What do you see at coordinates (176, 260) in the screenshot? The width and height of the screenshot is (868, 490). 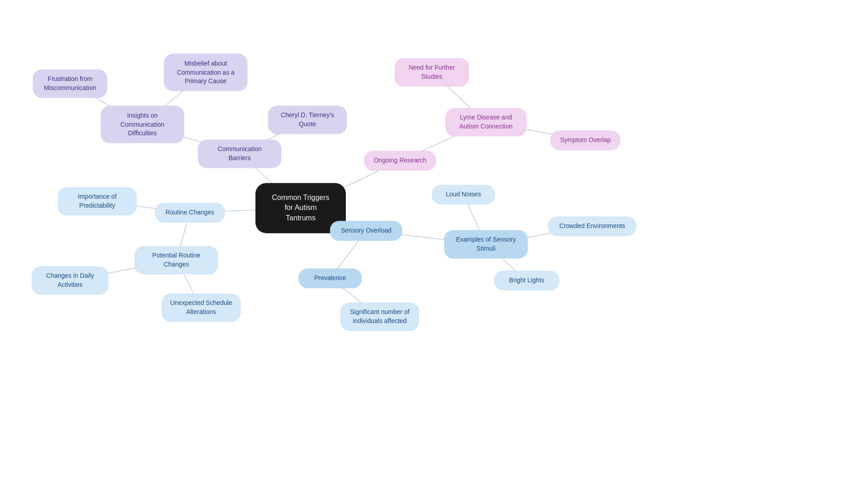 I see `node-potentialRoutine: Potential Routine Changes` at bounding box center [176, 260].